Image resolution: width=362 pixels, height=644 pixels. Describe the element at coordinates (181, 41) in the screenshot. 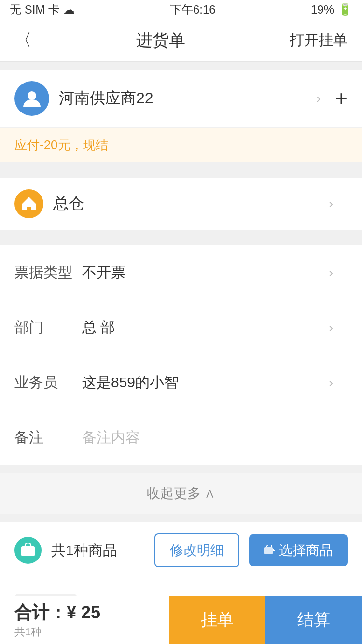

I see `nav-bar: 〈 进货单 打开挂单` at that location.